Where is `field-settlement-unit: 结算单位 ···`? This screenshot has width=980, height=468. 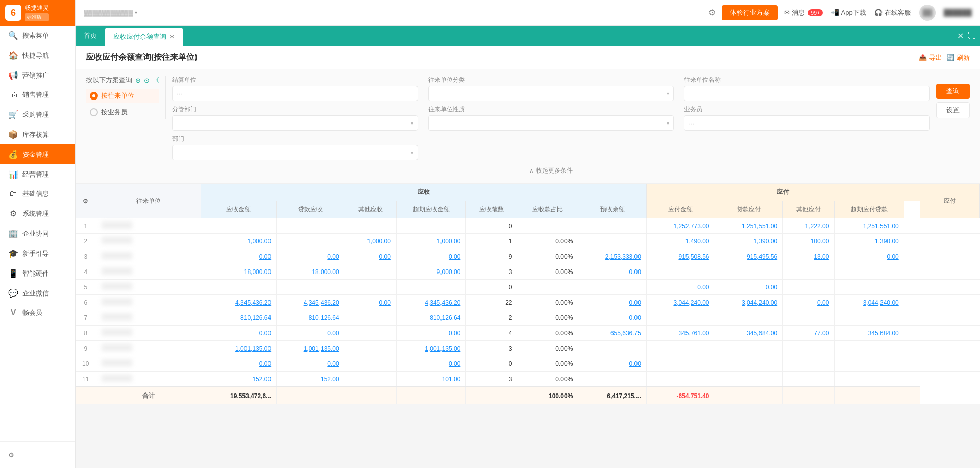
field-settlement-unit: 结算单位 ··· is located at coordinates (295, 88).